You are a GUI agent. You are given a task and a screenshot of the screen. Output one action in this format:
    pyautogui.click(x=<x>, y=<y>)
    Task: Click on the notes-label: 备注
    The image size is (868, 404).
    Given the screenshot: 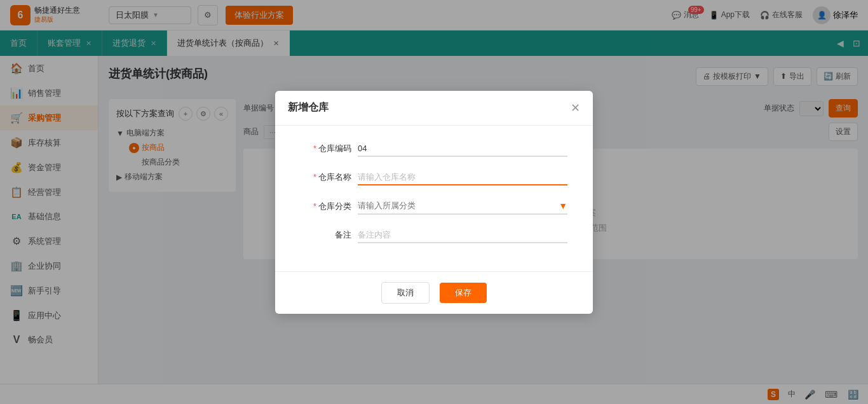 What is the action you would take?
    pyautogui.click(x=326, y=235)
    